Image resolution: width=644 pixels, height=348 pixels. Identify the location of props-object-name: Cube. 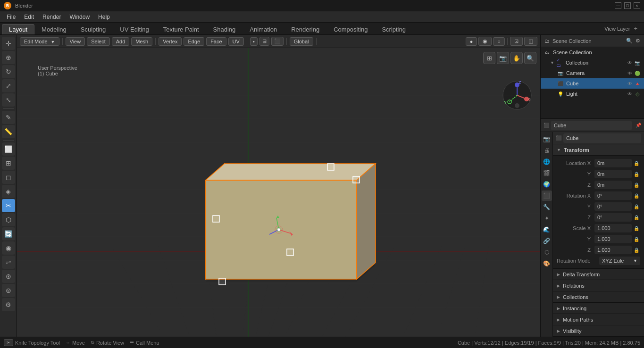
(592, 125).